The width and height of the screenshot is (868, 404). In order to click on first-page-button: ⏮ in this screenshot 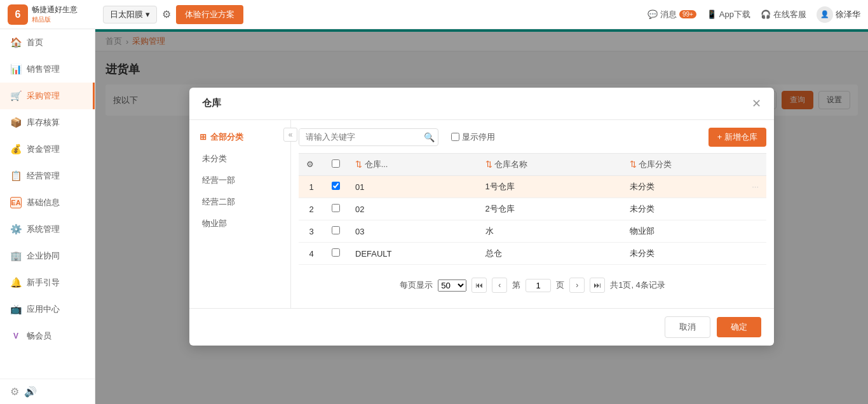, I will do `click(479, 285)`.